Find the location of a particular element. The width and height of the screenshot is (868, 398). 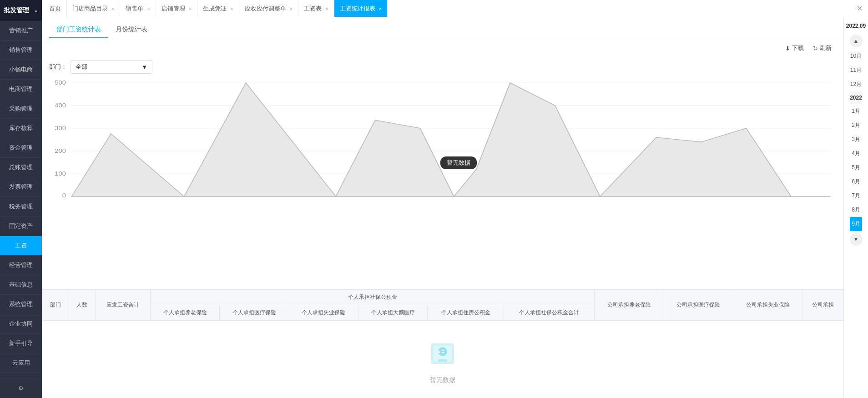

svg-text: 500 is located at coordinates (60, 83).